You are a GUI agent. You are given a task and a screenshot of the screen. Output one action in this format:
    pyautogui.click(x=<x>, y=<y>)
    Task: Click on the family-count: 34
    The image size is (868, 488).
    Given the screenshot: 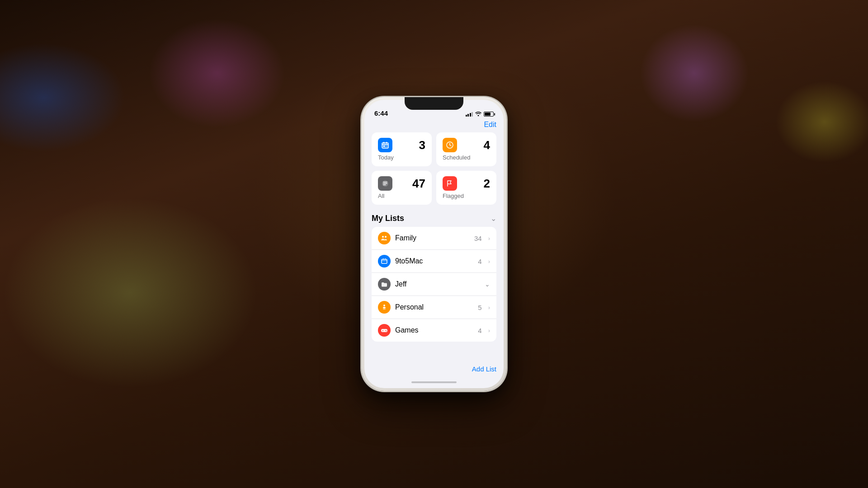 What is the action you would take?
    pyautogui.click(x=478, y=239)
    